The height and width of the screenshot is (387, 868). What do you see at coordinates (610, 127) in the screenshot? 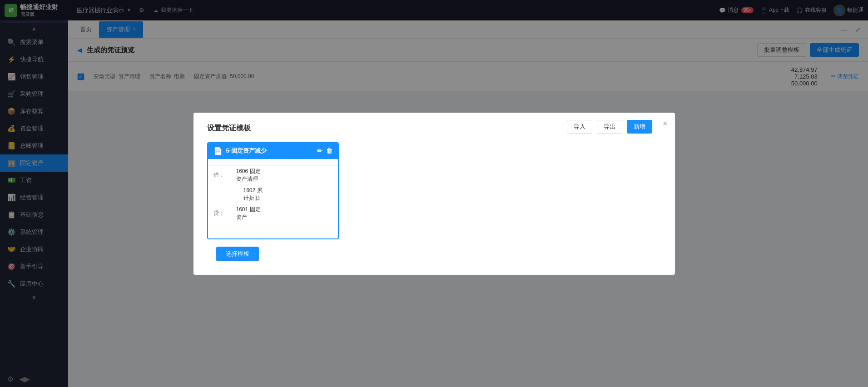
I see `export-button: 导出` at bounding box center [610, 127].